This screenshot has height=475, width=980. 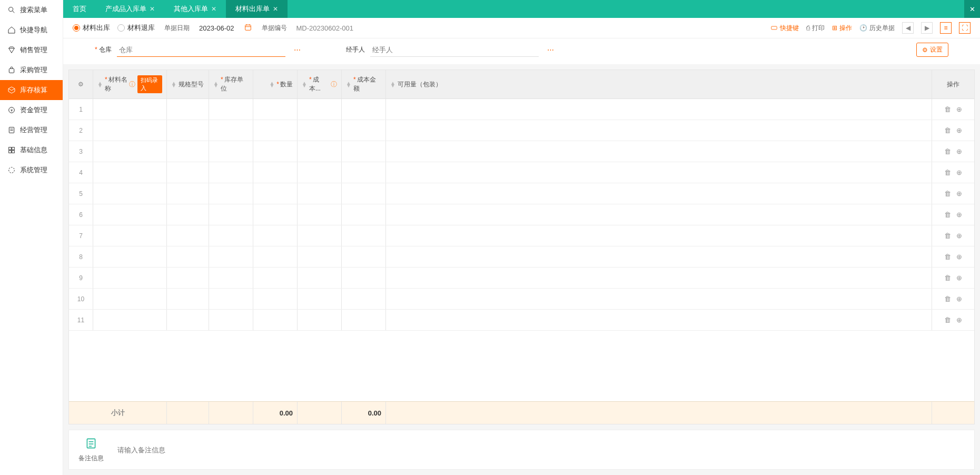 I want to click on table-row: 10🗑⊕, so click(x=521, y=299).